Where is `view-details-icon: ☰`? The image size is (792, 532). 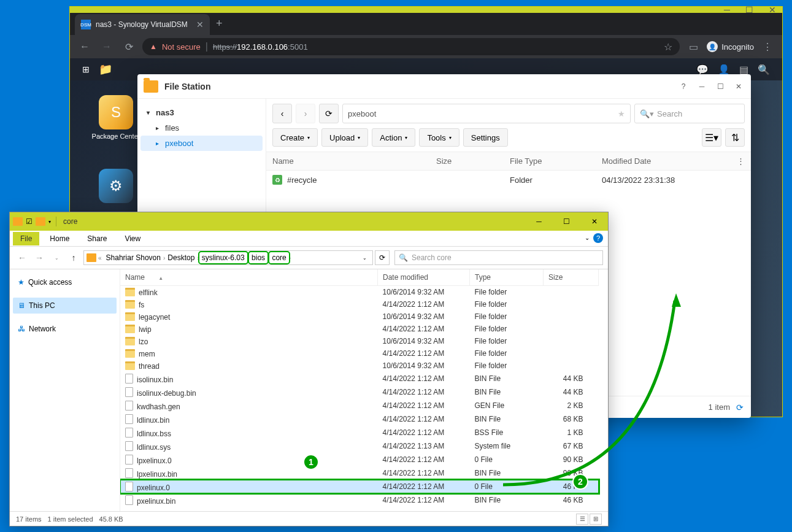 view-details-icon: ☰ is located at coordinates (582, 519).